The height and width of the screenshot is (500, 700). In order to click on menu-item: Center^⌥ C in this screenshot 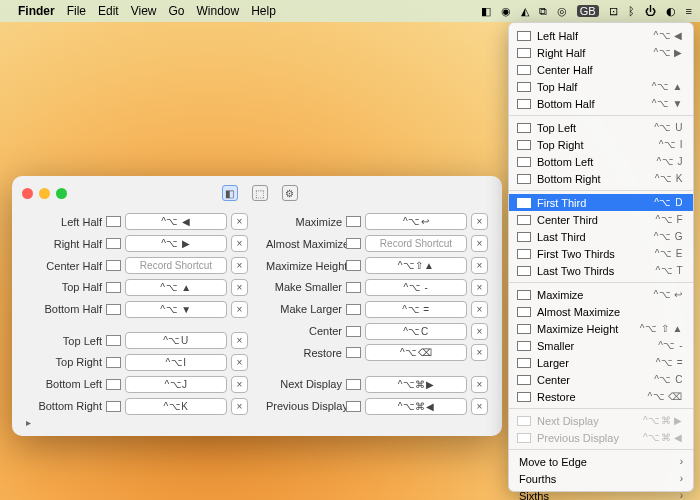, I will do `click(601, 380)`.